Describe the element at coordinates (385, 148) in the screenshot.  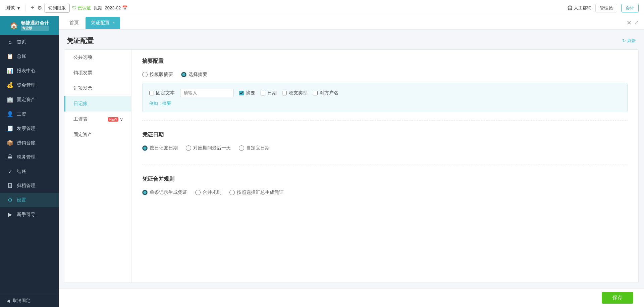
I see `date-radio-group: 按日记账日期 对应期间最后一天 自定义日期` at that location.